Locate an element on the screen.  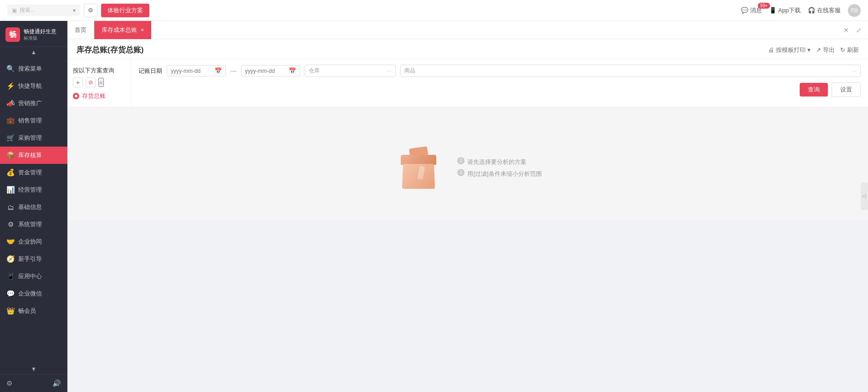
top-search: ▣ 搜索... ▾ is located at coordinates (44, 10).